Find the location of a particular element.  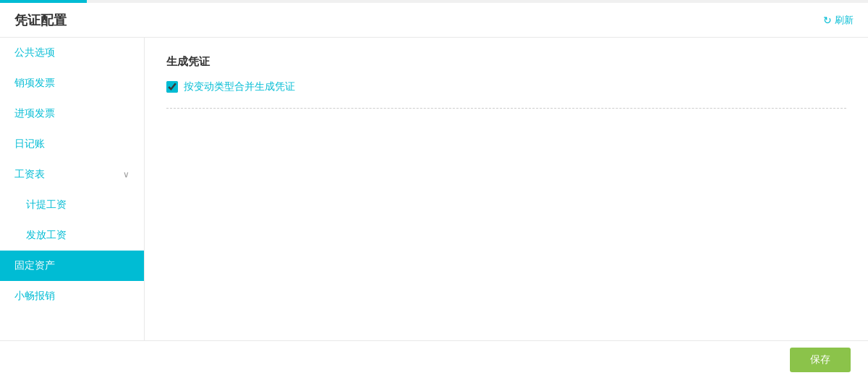

sidebar-item-payroll-table: 工资表∨ is located at coordinates (72, 175).